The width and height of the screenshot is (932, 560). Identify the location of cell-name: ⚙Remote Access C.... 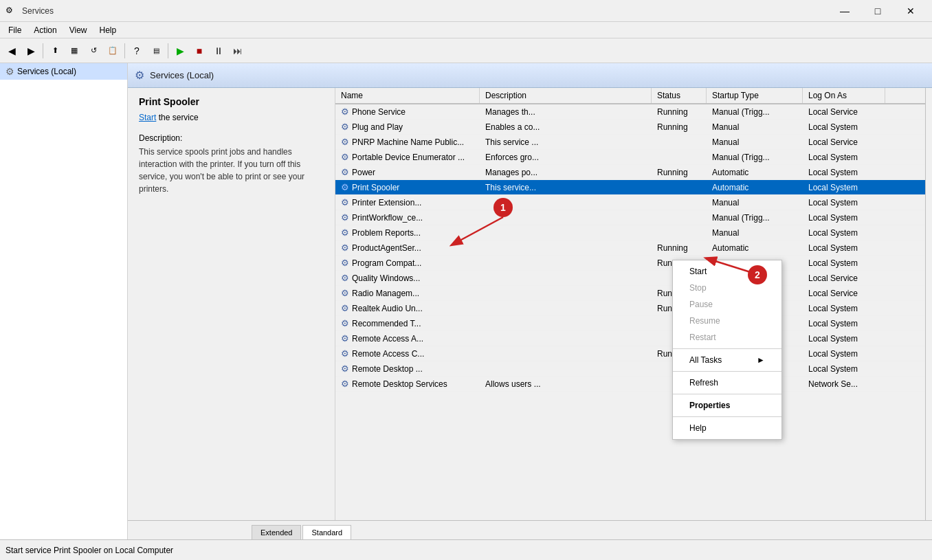
(408, 353).